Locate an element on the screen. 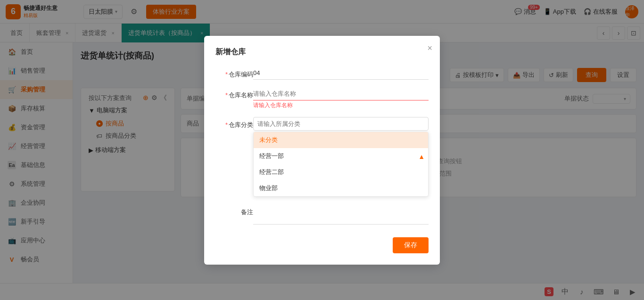 The image size is (644, 300). category-input-wrap: ▲ 未分类 经营一部 经营二部 物业部 is located at coordinates (341, 157).